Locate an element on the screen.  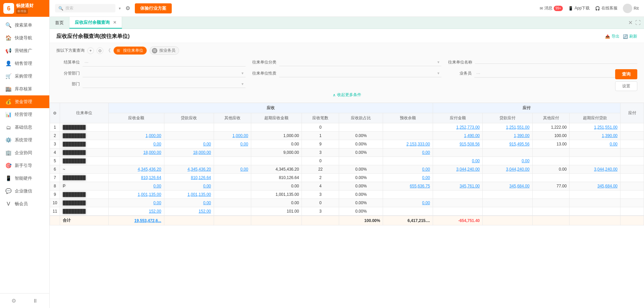
row-ap-overdue: 1,251,551.00 is located at coordinates (595, 128).